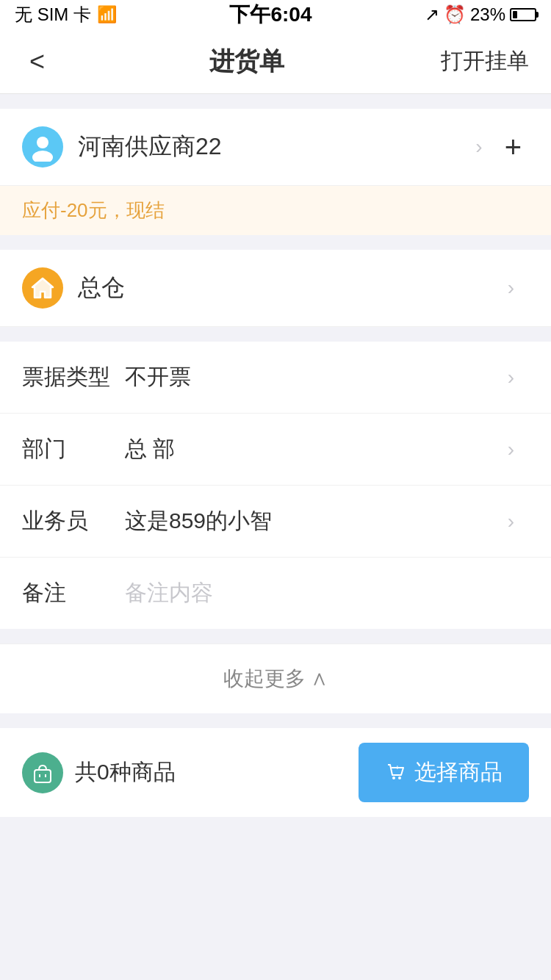 The image size is (551, 980). Describe the element at coordinates (276, 594) in the screenshot. I see `remark-row: 备注 备注内容` at that location.